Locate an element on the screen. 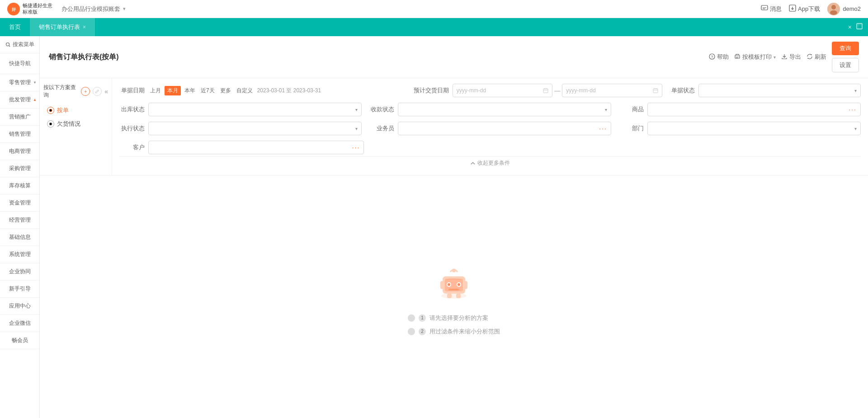  filter-row-4: 客户 ··· is located at coordinates (490, 147).